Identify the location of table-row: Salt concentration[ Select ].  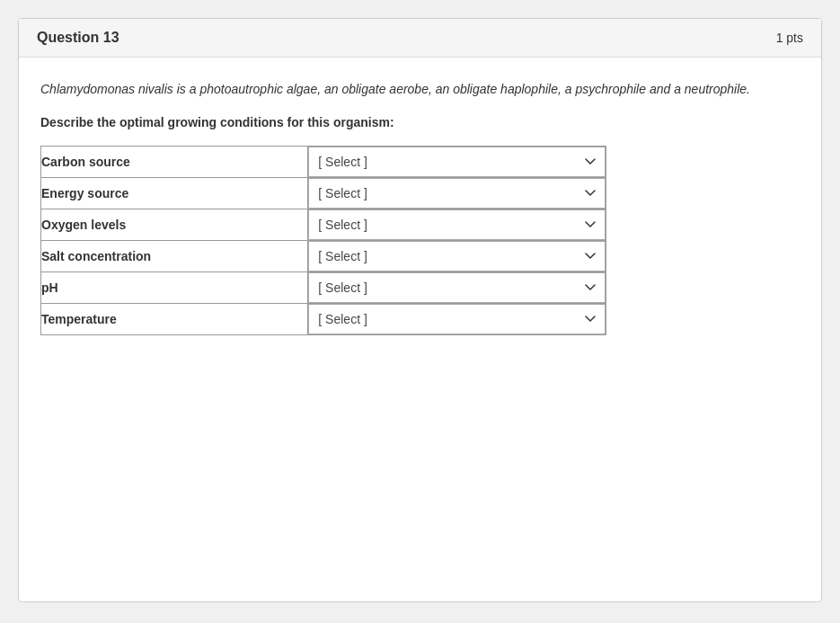
(323, 257).